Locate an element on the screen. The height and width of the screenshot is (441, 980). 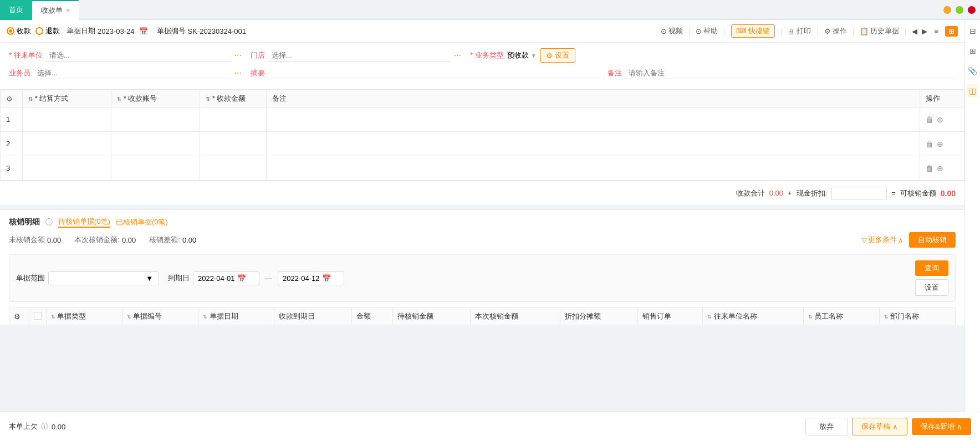
section-info-icon: ⓘ is located at coordinates (49, 222).